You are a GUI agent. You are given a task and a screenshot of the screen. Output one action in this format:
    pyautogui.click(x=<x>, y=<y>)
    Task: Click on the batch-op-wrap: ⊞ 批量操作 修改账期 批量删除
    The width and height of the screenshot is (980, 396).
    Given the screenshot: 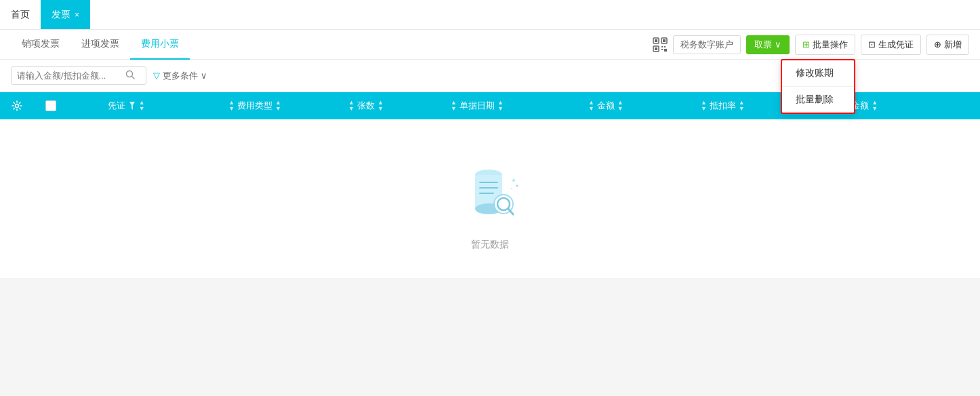 What is the action you would take?
    pyautogui.click(x=825, y=45)
    